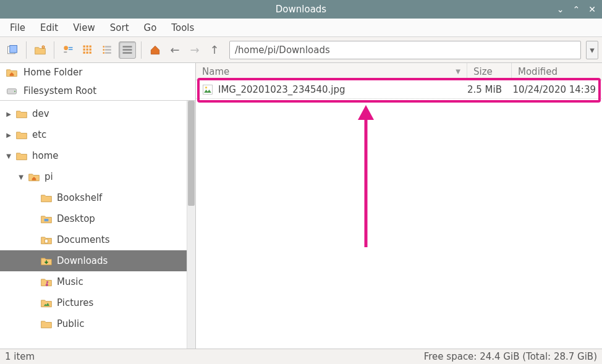  I want to click on place-filesystem-root: Filesystem Root, so click(98, 91).